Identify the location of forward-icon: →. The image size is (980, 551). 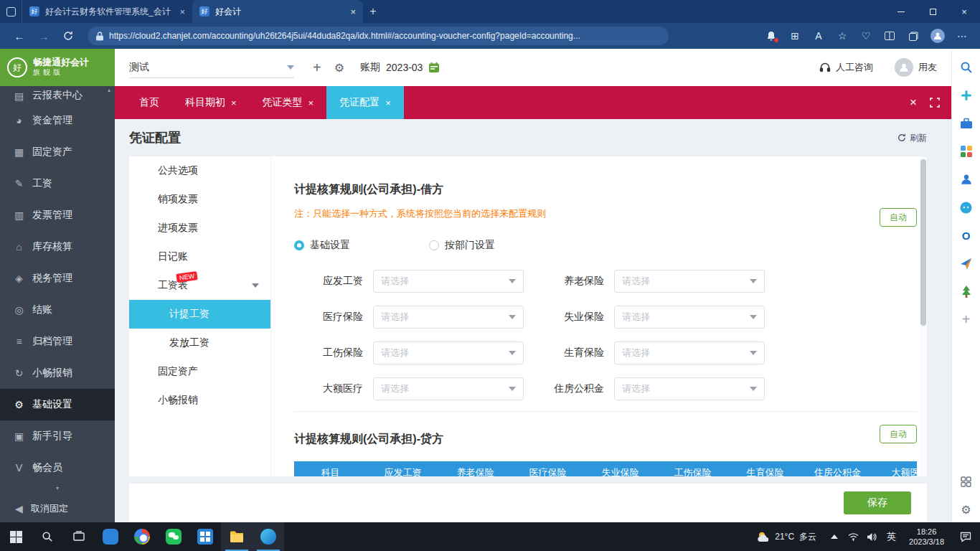
(44, 36).